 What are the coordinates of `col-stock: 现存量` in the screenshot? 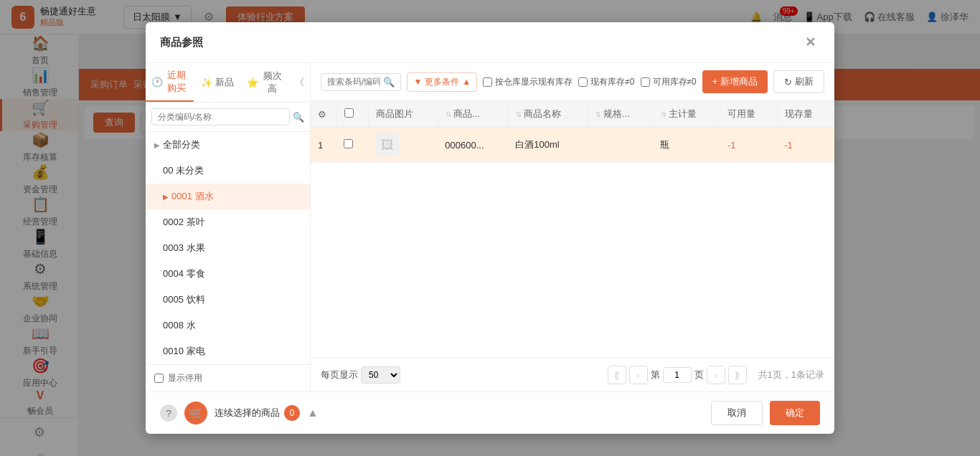 It's located at (805, 115).